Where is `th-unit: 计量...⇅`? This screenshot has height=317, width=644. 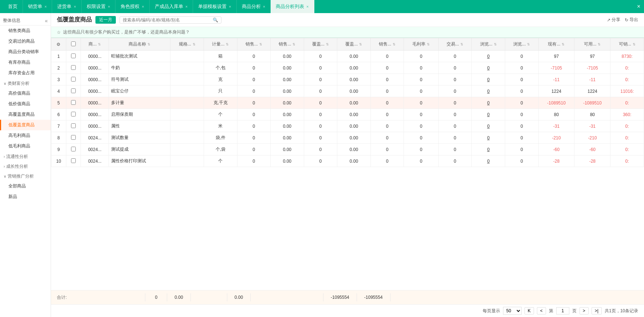
th-unit: 计量...⇅ is located at coordinates (220, 44).